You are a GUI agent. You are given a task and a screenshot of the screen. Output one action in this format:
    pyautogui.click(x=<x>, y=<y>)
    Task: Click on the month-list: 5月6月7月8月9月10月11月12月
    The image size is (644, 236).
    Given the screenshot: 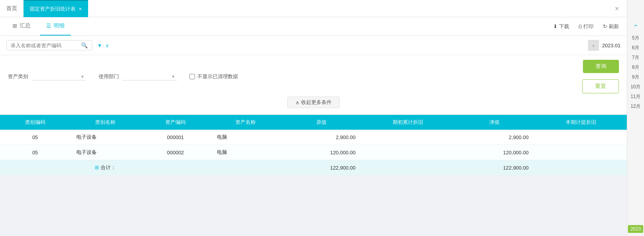 What is the action you would take?
    pyautogui.click(x=636, y=72)
    